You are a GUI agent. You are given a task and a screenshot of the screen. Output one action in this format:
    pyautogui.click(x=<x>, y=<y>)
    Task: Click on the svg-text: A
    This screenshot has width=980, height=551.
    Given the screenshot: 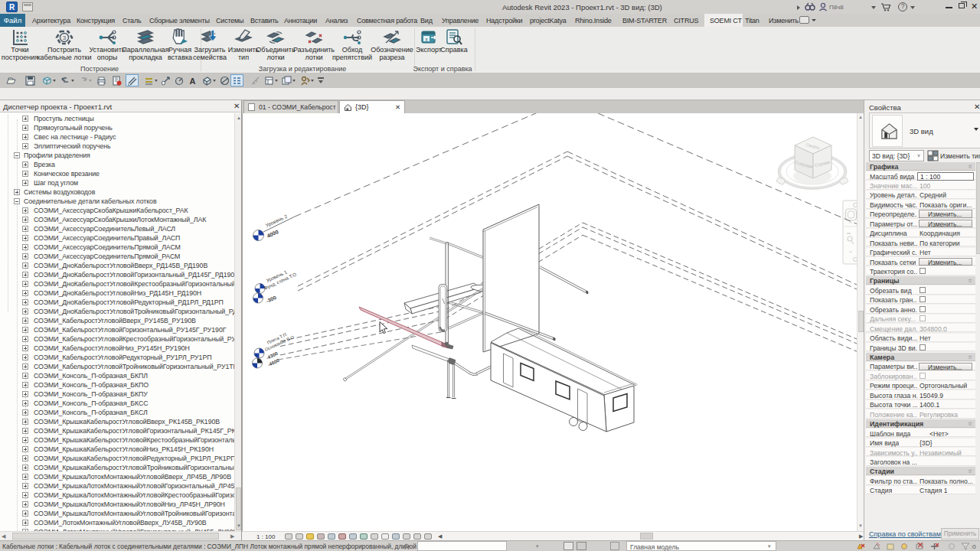 What is the action you would take?
    pyautogui.click(x=193, y=81)
    